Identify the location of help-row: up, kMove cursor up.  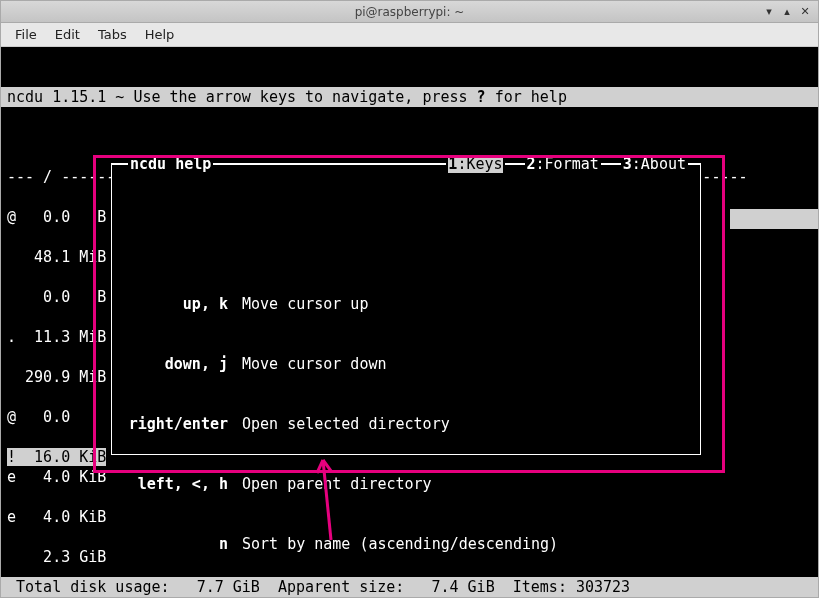
(406, 304).